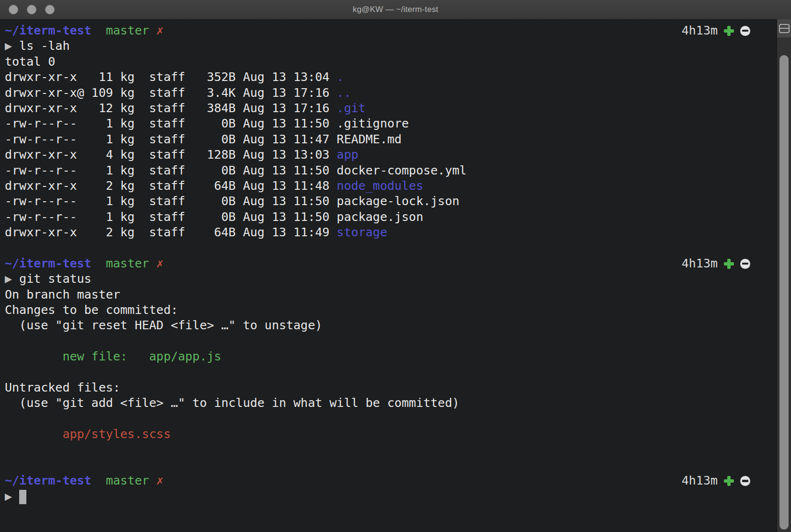 The width and height of the screenshot is (791, 532). I want to click on text-segment: (use "git reset HEAD <file> …" to unstag…, so click(163, 325).